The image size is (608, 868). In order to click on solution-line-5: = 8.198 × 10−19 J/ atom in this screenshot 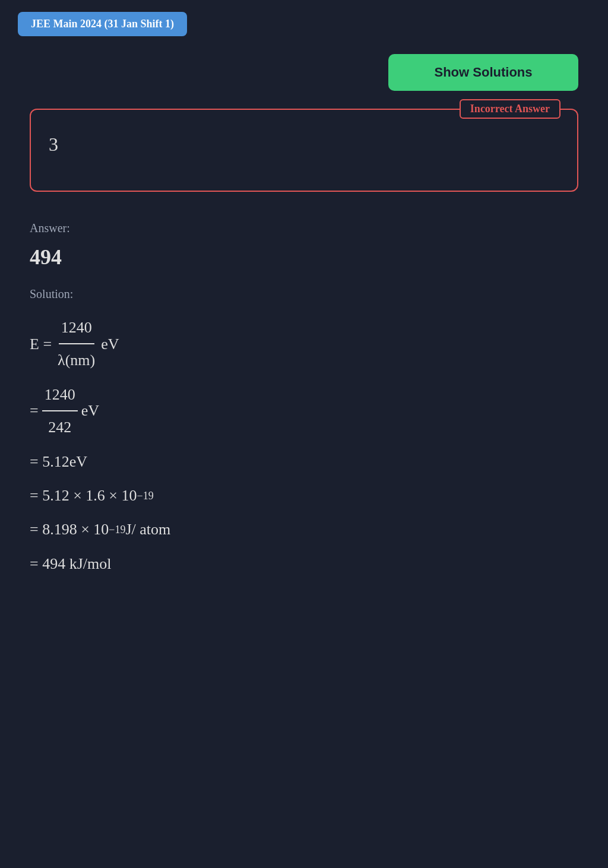, I will do `click(304, 530)`.